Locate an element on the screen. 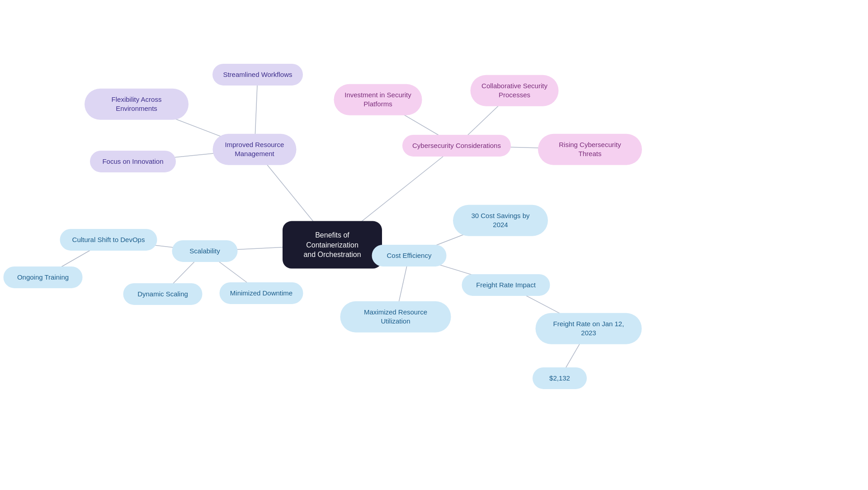  node-cost-savings: 30 Cost Savings by 2024 is located at coordinates (500, 221).